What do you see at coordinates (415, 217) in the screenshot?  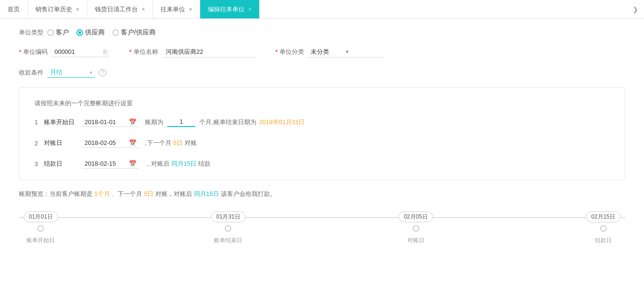 I see `tl-date-badge: 02月05日` at bounding box center [415, 217].